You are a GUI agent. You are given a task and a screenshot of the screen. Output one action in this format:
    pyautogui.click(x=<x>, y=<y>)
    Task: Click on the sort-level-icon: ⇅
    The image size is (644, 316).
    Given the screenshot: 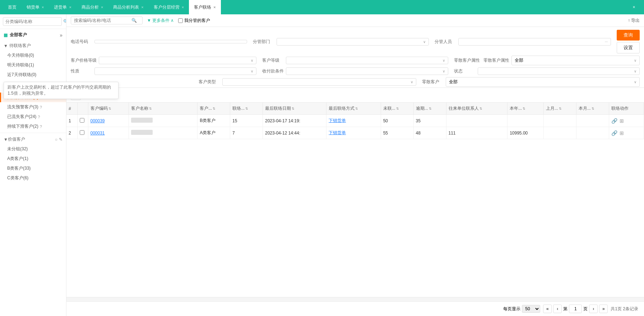 What is the action you would take?
    pyautogui.click(x=214, y=109)
    